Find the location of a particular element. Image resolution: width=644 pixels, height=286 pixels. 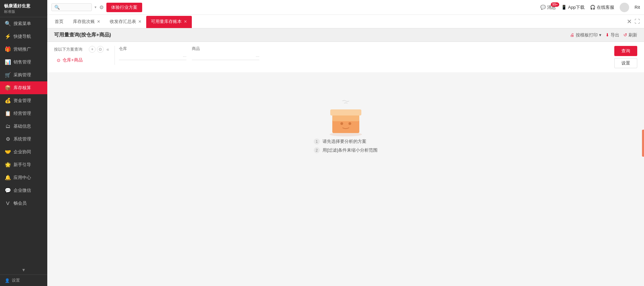

sidebar-item-label: 快捷导航 is located at coordinates (22, 36).